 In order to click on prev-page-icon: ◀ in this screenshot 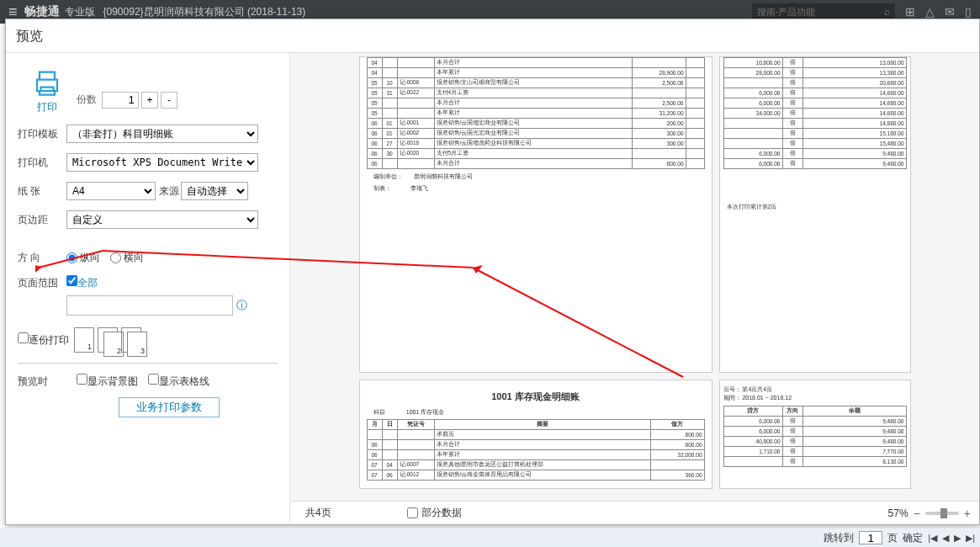, I will do `click(946, 539)`.